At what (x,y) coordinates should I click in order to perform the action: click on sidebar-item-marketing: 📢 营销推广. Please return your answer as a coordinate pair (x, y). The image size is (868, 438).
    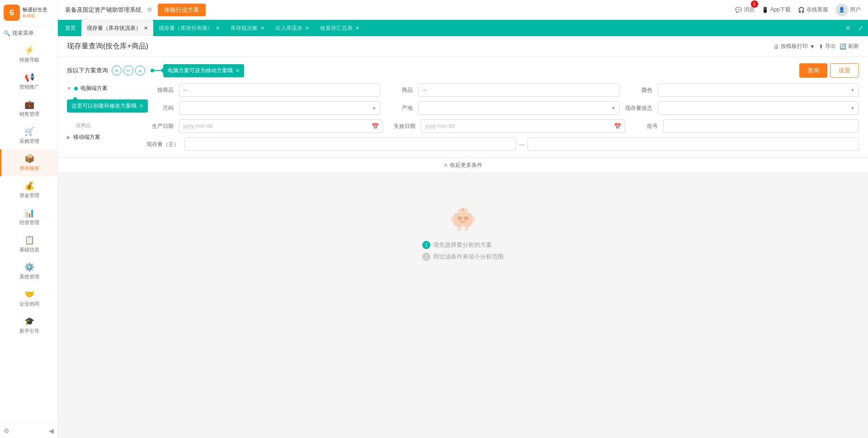
    Looking at the image, I should click on (29, 81).